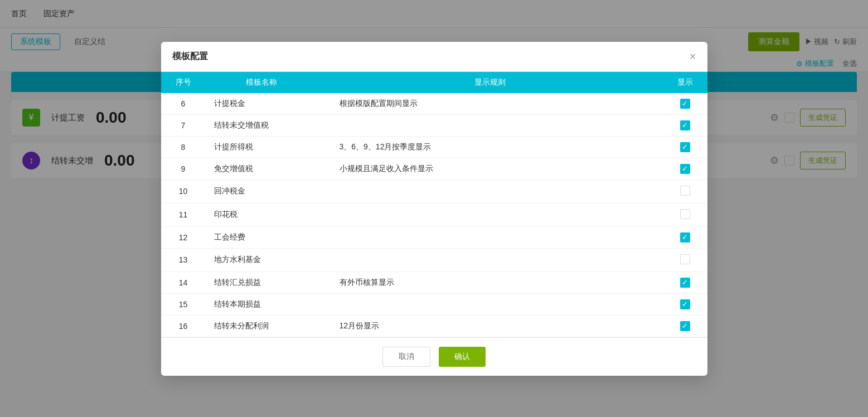 The width and height of the screenshot is (868, 417). Describe the element at coordinates (261, 147) in the screenshot. I see `row-name: 计提所得税` at that location.